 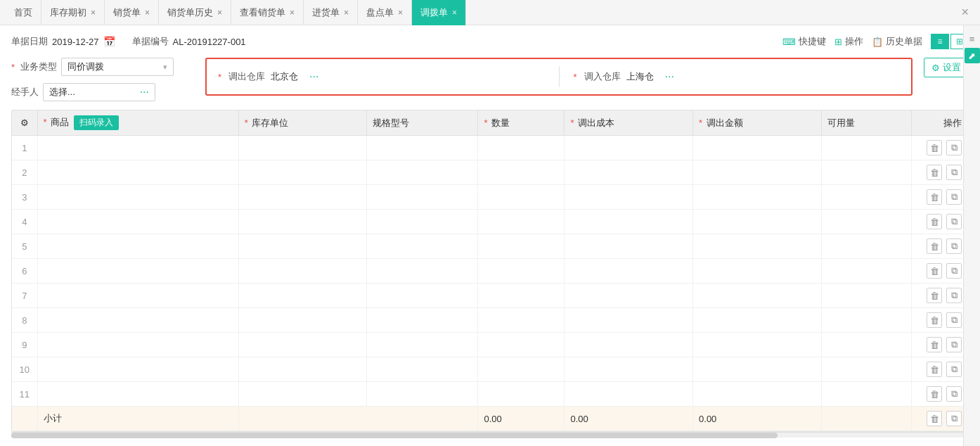 What do you see at coordinates (73, 13) in the screenshot?
I see `tab-inventory-init: 库存期初 ×` at bounding box center [73, 13].